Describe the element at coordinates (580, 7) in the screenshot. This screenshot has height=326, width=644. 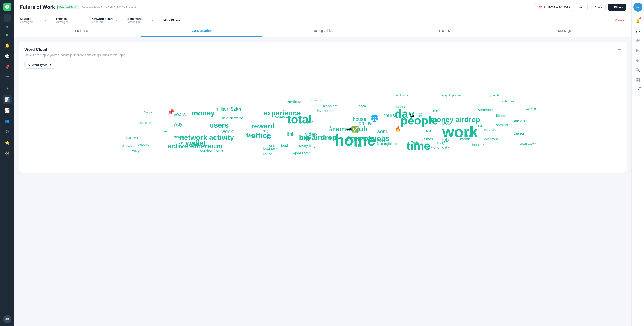
I see `header-actions: 📅 9/1/2022 – 9/1/2023 ••• ⬆ Share ≡ Filt…` at that location.